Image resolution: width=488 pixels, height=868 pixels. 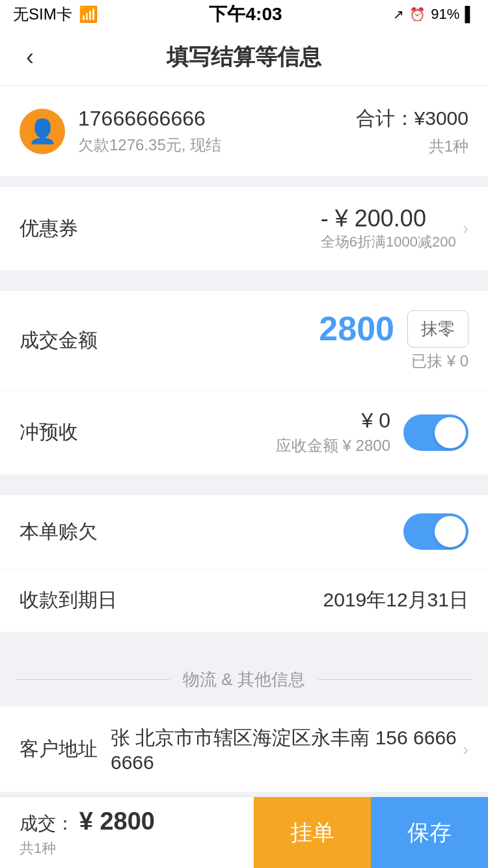 I want to click on debt-label: 本单赊欠, so click(x=59, y=532).